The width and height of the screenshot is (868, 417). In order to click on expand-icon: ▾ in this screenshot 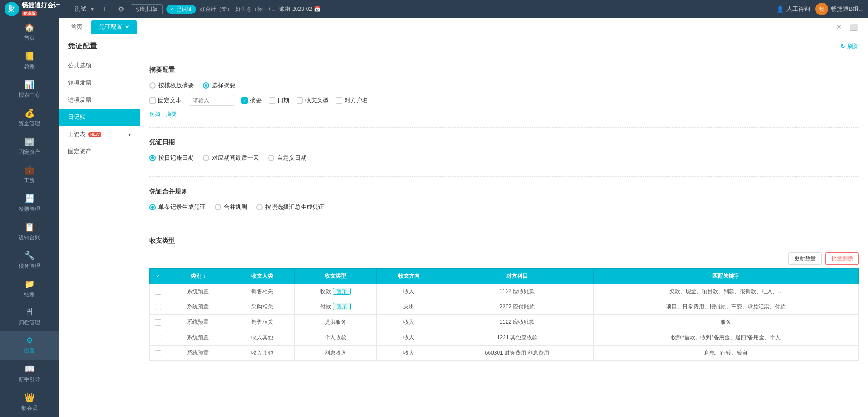, I will do `click(129, 135)`.